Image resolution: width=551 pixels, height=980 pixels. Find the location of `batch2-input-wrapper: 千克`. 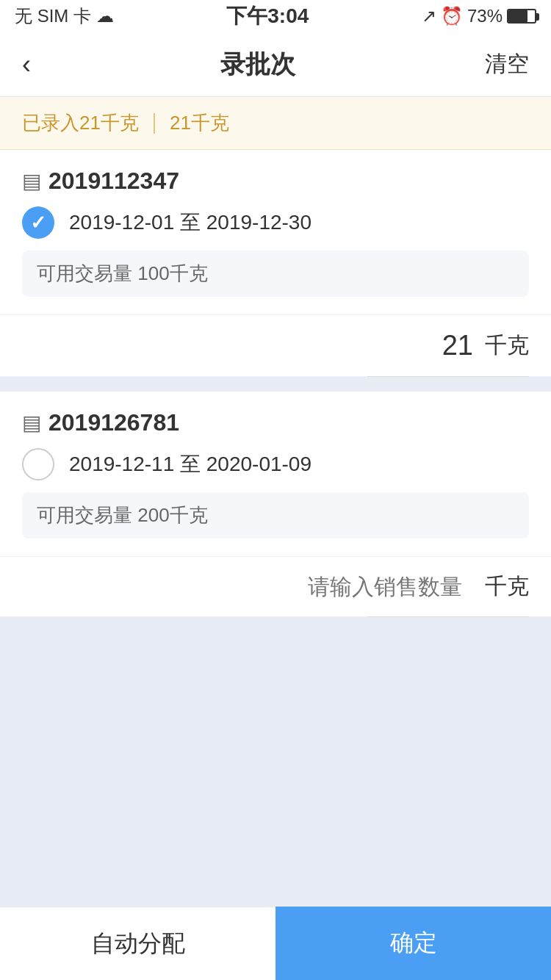

batch2-input-wrapper: 千克 is located at coordinates (276, 586).